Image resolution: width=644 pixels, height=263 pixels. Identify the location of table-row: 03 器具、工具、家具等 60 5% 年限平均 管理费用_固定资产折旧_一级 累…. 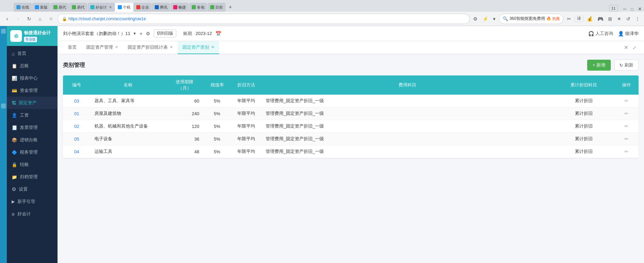
(351, 101).